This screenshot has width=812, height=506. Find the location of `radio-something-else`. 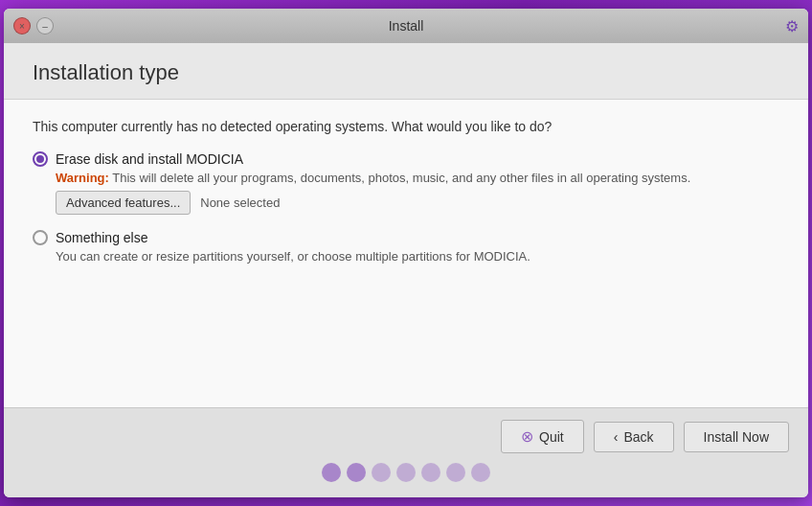

radio-something-else is located at coordinates (40, 238).